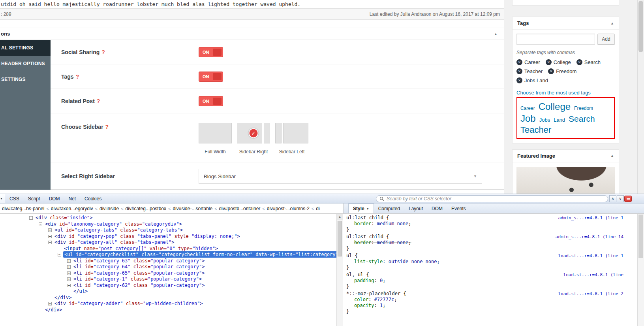 This screenshot has width=644, height=326. I want to click on css-source-link: admin_s...r=4.8.1 (line 1, so click(591, 218).